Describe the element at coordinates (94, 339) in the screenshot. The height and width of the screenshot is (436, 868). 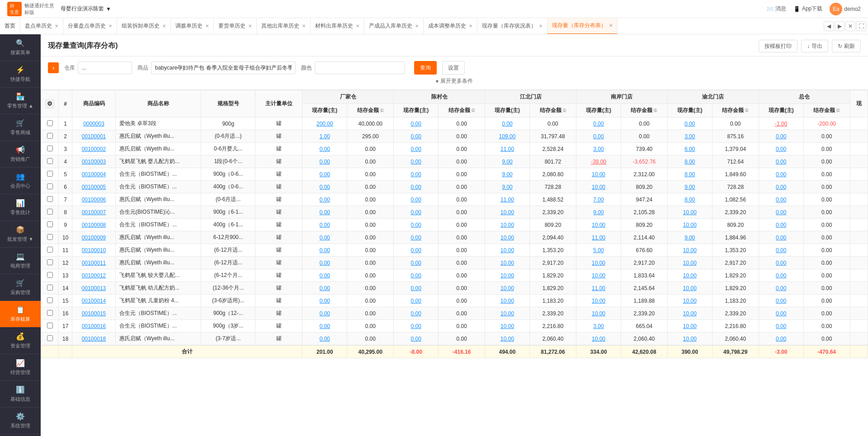
I see `row-code: 00100018` at that location.